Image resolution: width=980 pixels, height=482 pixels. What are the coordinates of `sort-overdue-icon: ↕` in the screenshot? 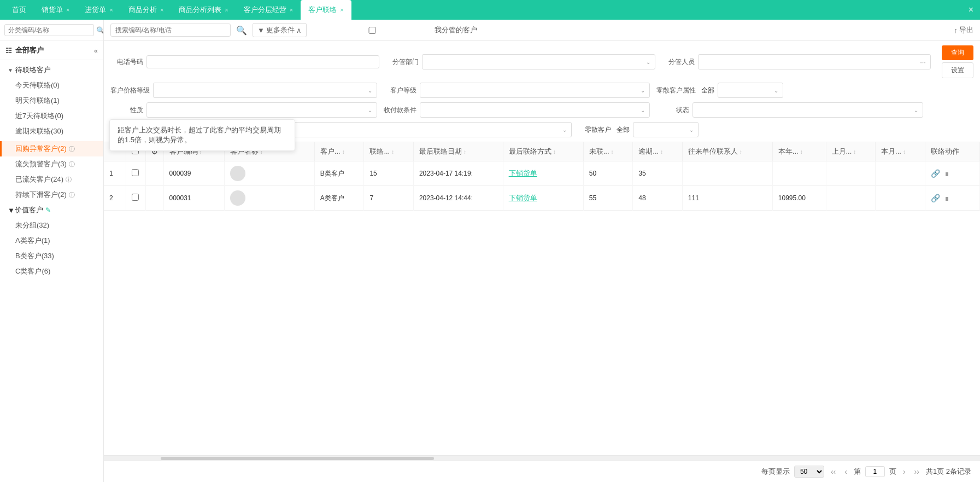 It's located at (661, 152).